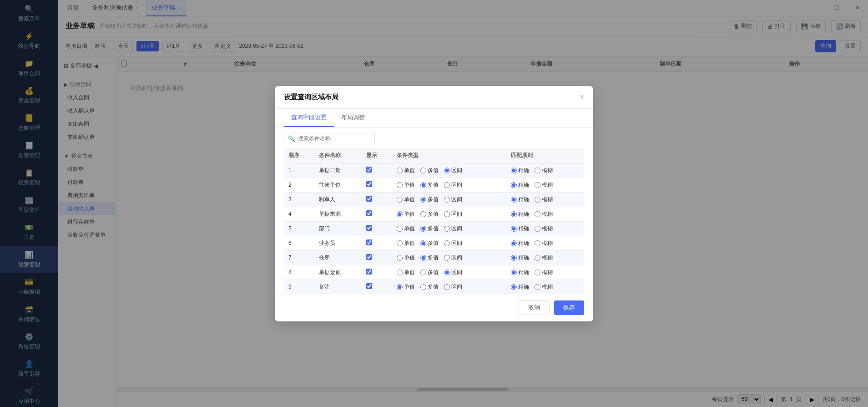 The width and height of the screenshot is (868, 407). I want to click on modal-close-button: ×, so click(581, 97).